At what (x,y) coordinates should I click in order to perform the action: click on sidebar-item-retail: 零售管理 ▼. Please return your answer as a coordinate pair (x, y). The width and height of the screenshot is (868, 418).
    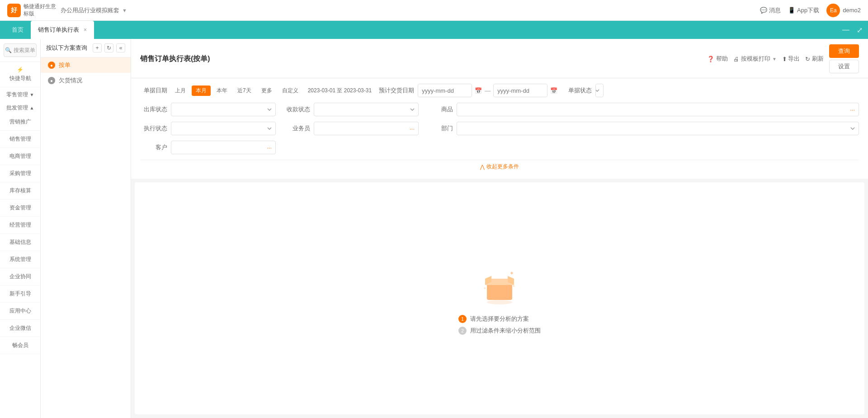
    Looking at the image, I should click on (20, 94).